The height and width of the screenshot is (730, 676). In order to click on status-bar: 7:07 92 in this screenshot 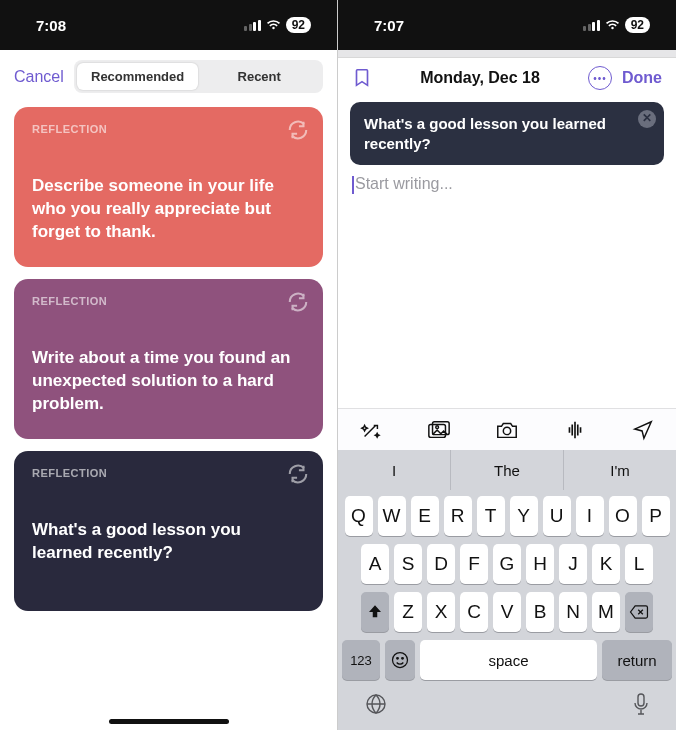, I will do `click(507, 25)`.